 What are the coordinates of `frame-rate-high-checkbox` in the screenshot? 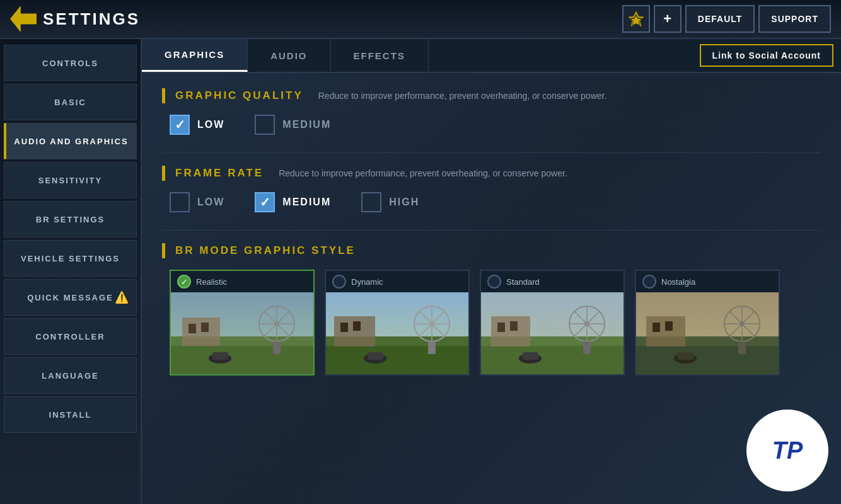 It's located at (371, 202).